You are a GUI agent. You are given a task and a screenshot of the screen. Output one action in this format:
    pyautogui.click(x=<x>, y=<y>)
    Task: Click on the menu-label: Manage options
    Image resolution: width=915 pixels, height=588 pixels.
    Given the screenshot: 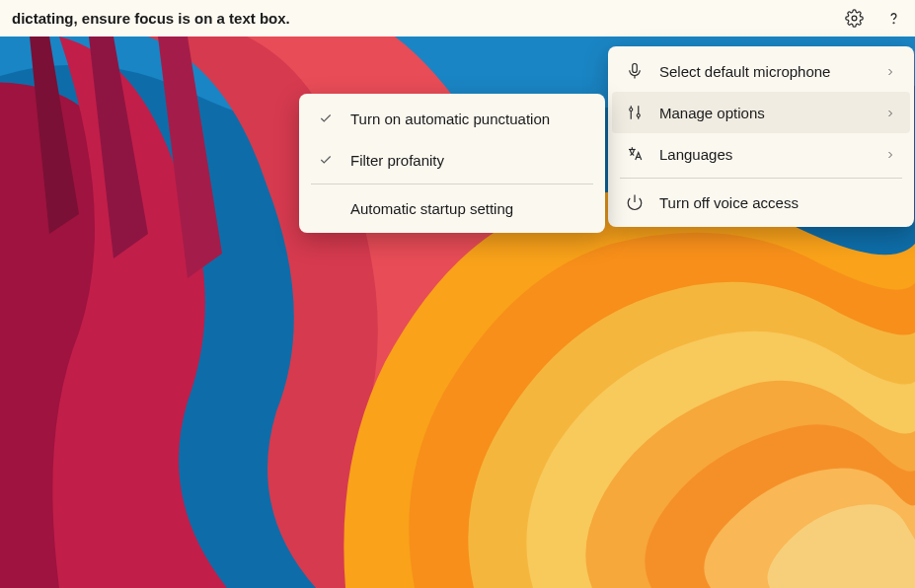 What is the action you would take?
    pyautogui.click(x=772, y=112)
    